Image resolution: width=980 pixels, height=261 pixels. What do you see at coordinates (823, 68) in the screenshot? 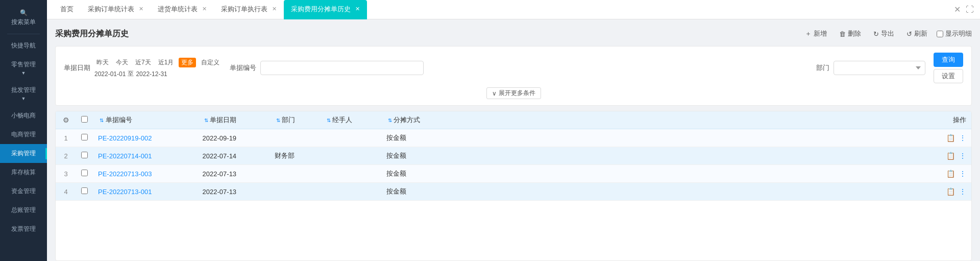
I see `dept-label: 部门` at bounding box center [823, 68].